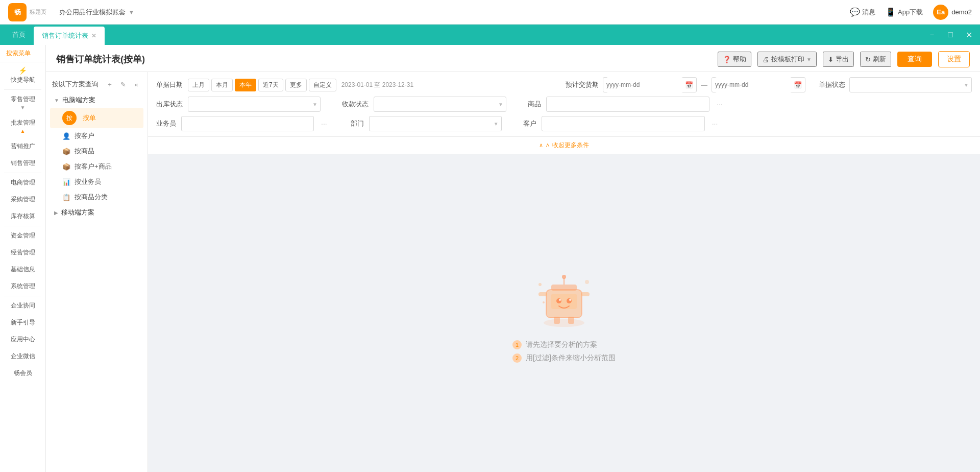  Describe the element at coordinates (22, 126) in the screenshot. I see `sidebar-item-wholesale: 批发管理 ▲` at that location.